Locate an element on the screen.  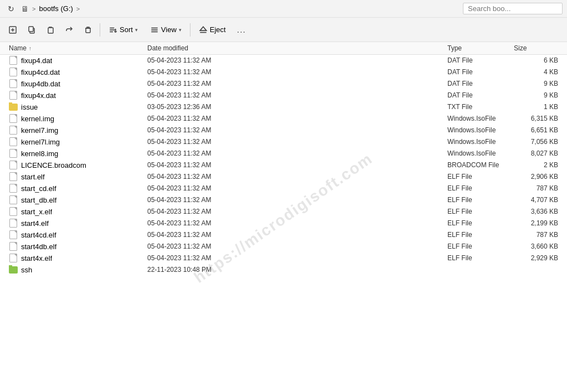
col-name: Name ↑ is located at coordinates (78, 48).